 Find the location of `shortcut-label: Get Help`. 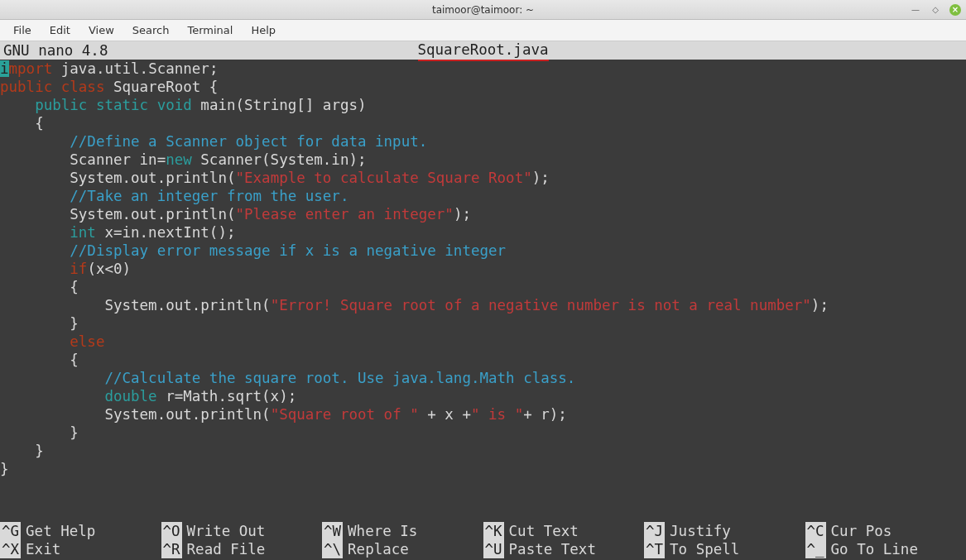

shortcut-label: Get Help is located at coordinates (60, 531).